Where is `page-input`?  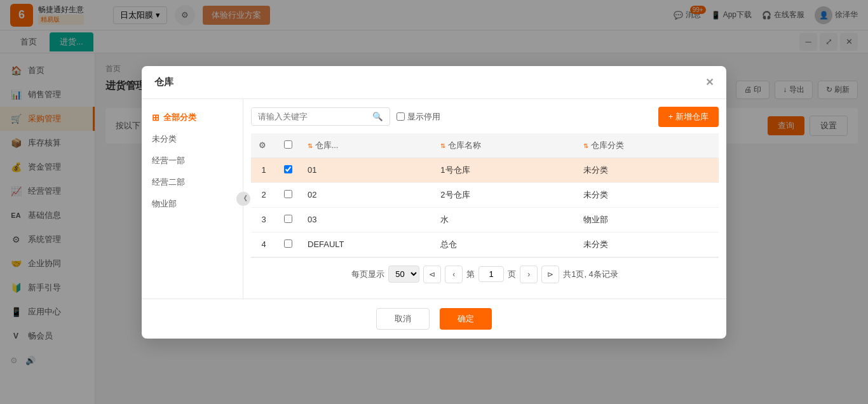 page-input is located at coordinates (491, 274).